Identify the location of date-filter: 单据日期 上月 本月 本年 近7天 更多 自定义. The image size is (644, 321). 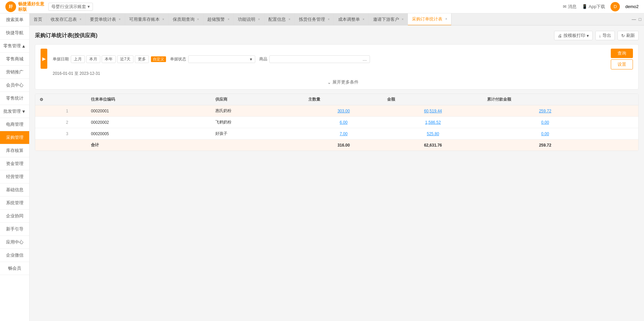
(109, 59).